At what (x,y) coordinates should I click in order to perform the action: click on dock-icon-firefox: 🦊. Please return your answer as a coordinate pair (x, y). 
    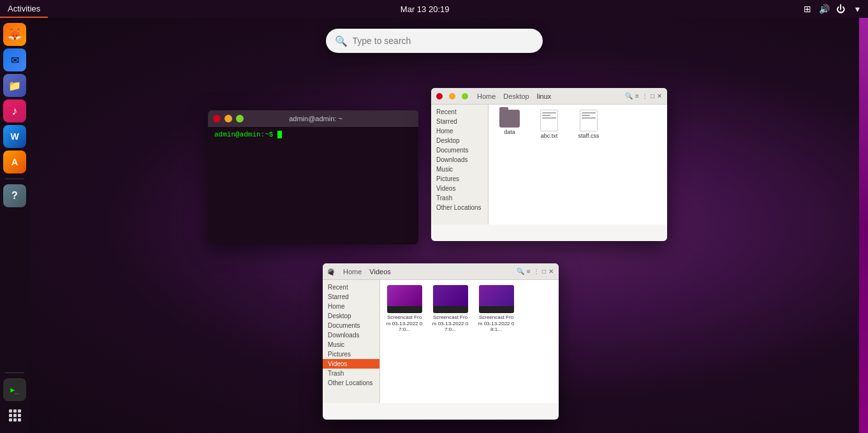
    Looking at the image, I should click on (15, 34).